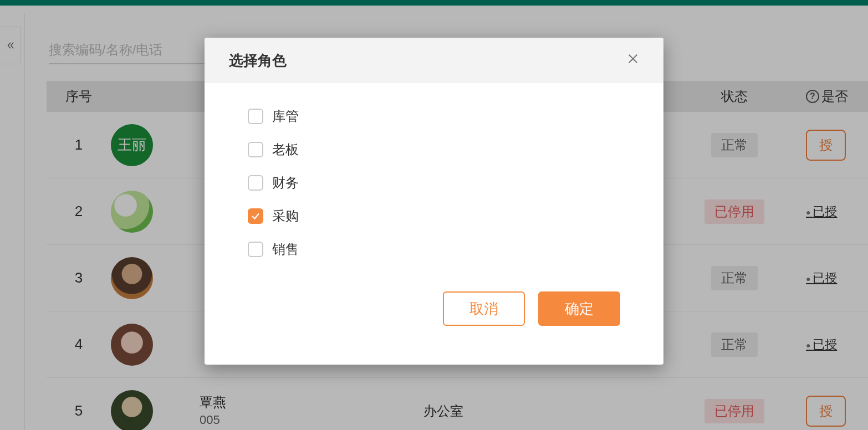  Describe the element at coordinates (285, 249) in the screenshot. I see `role-label: 销售` at that location.